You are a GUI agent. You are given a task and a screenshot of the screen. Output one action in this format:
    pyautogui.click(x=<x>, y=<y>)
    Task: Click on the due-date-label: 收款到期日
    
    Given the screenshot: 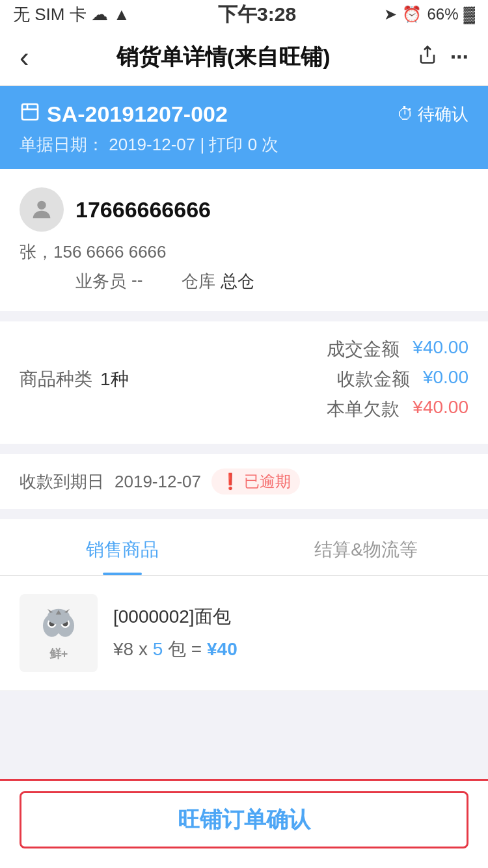 What is the action you would take?
    pyautogui.click(x=62, y=481)
    